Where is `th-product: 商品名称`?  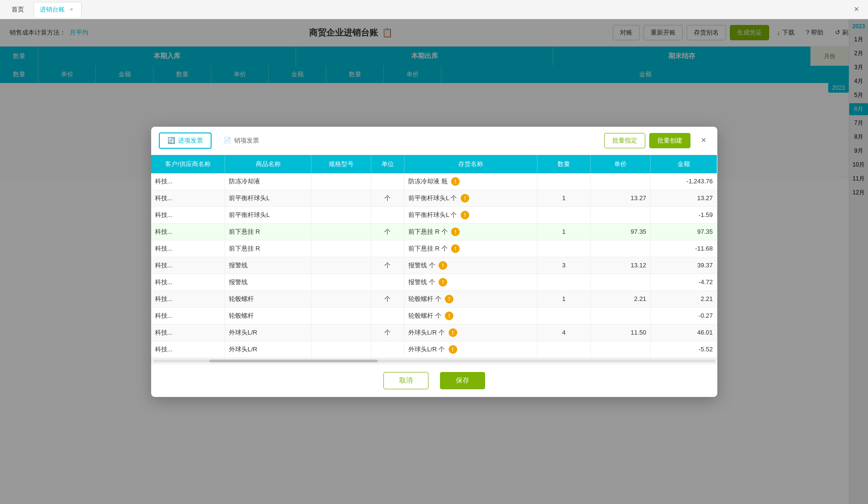 th-product: 商品名称 is located at coordinates (268, 164).